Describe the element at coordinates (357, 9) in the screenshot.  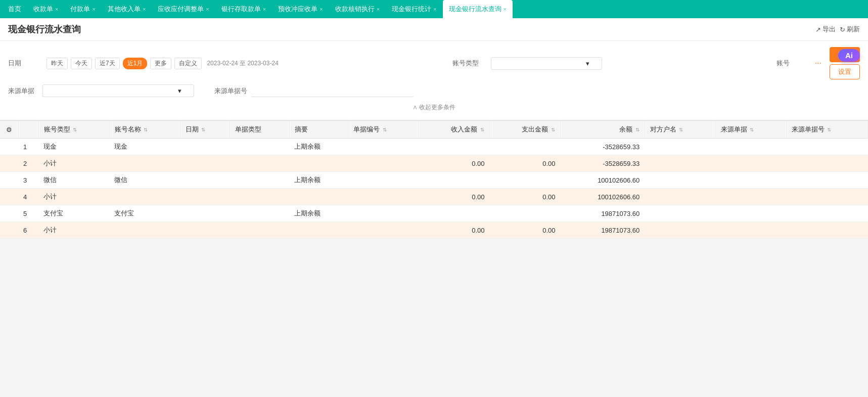
I see `nav-verify: 收款核销执行 ×` at that location.